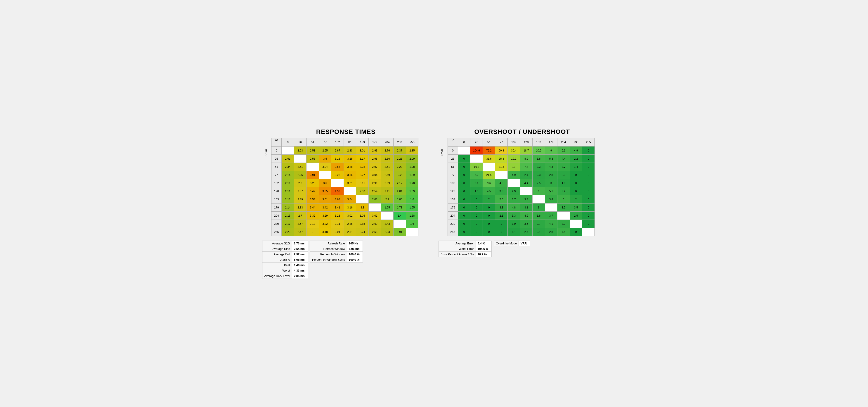 The width and height of the screenshot is (868, 407). I want to click on col-header: 179, so click(375, 142).